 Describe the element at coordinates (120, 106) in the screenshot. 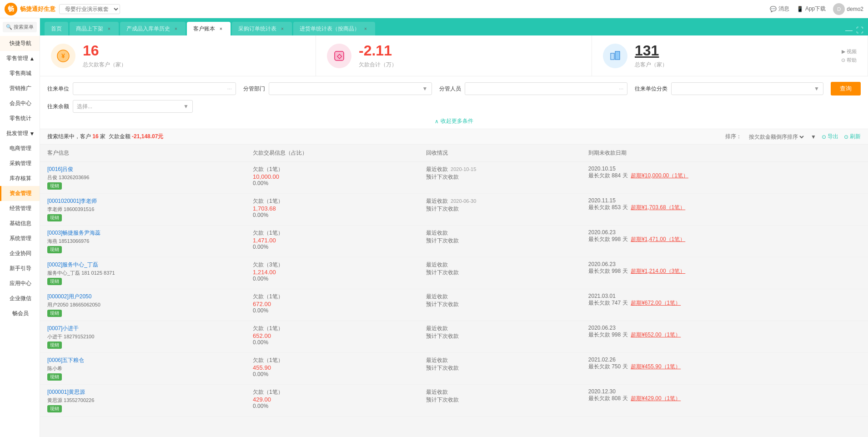

I see `filter-balance: 往来余额 选择... ▼` at that location.